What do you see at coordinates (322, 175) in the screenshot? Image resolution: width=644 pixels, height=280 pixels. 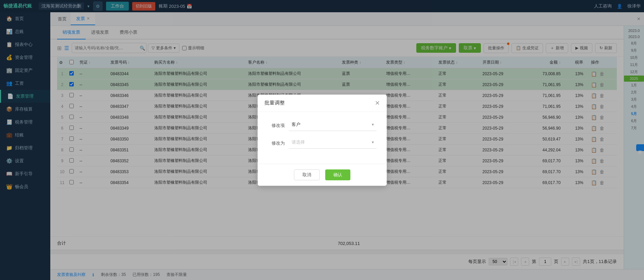 I see `modal-footer: 取消 确认` at bounding box center [322, 175].